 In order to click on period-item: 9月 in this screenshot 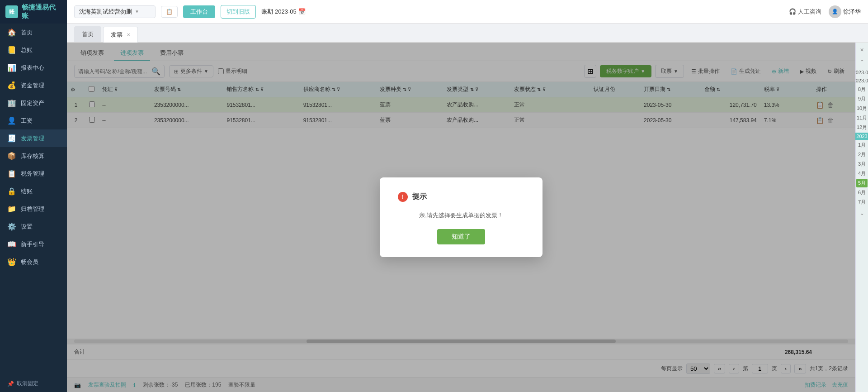, I will do `click(862, 99)`.